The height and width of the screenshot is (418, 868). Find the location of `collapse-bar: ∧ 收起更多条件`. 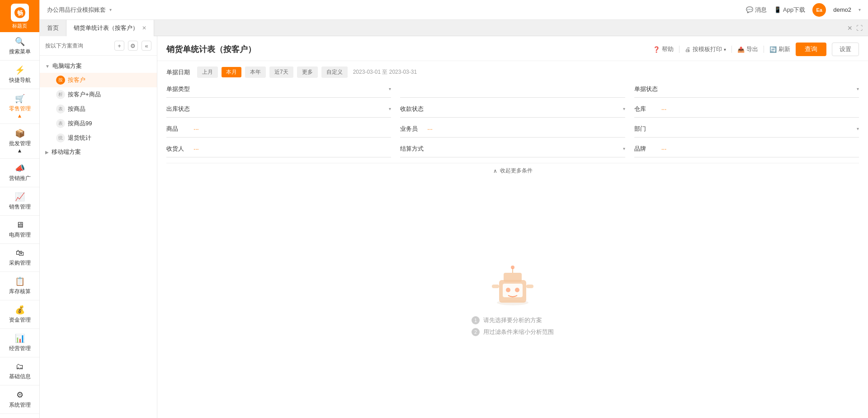

collapse-bar: ∧ 收起更多条件 is located at coordinates (513, 171).